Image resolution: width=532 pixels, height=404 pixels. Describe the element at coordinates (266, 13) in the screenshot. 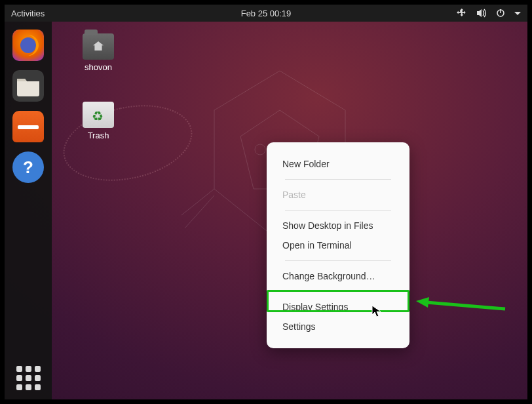

I see `top-bar: Activities Feb 25 00:19` at that location.